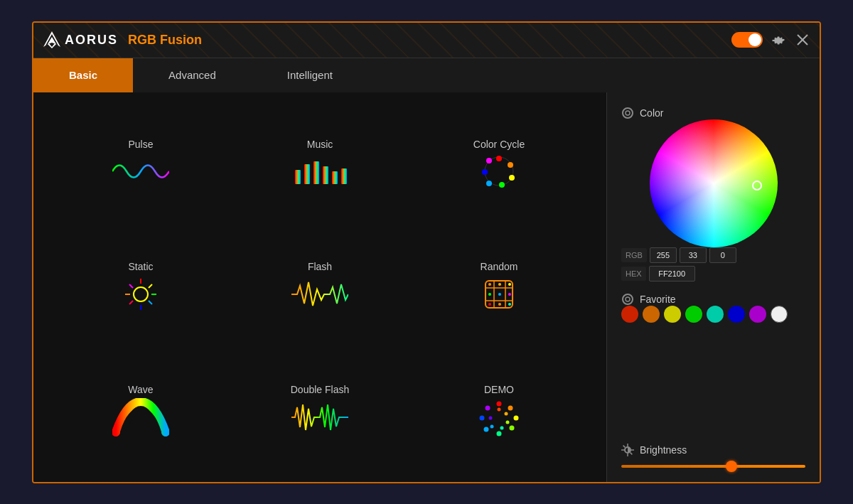 This screenshot has width=853, height=504. I want to click on color-wheel-picker, so click(714, 183).